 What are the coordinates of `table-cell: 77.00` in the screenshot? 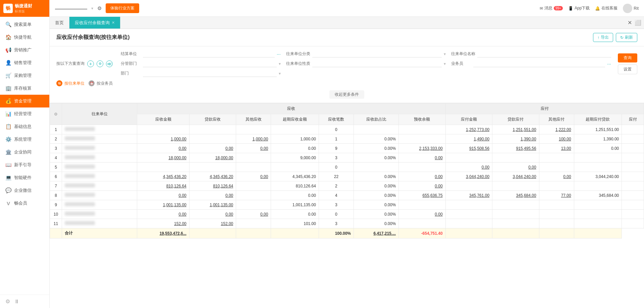 It's located at (556, 195).